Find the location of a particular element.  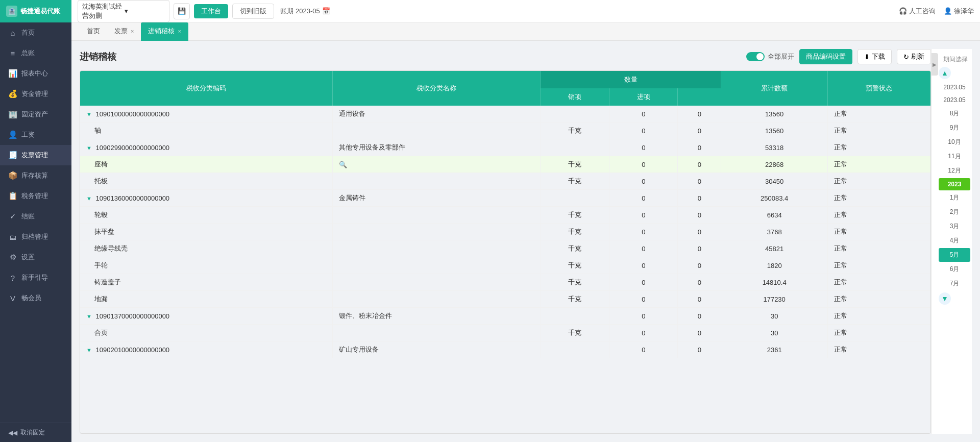

save-icon-btn: 💾 is located at coordinates (182, 11).